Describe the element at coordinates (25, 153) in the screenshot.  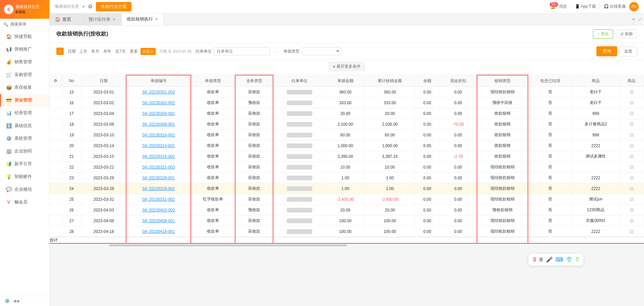
I see `sidebar: 6 畅康道好生意 标推版 🔍 搜索菜单 🏠 快捷导航 📢 营销推广 💰 销售管理…` at that location.